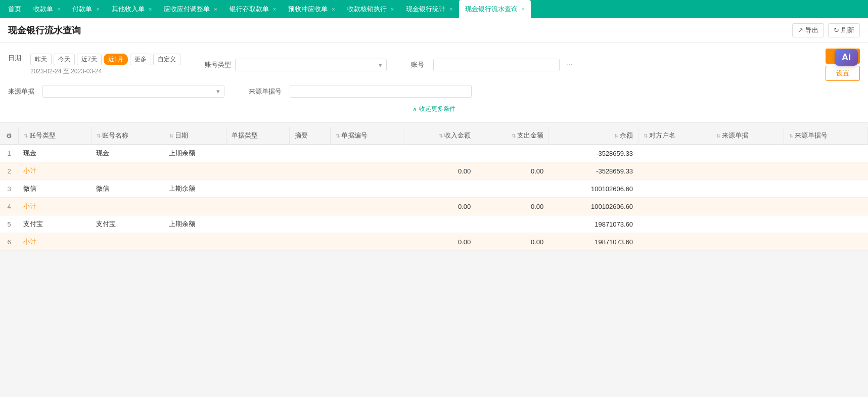  Describe the element at coordinates (381, 91) in the screenshot. I see `source-doc-num-input` at that location.